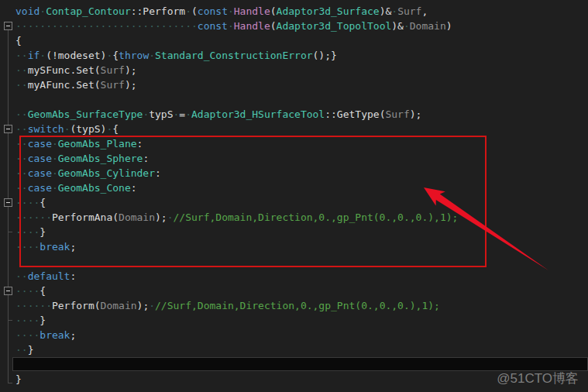  What do you see at coordinates (355, 115) in the screenshot?
I see `code-token: ::GetType(` at bounding box center [355, 115].